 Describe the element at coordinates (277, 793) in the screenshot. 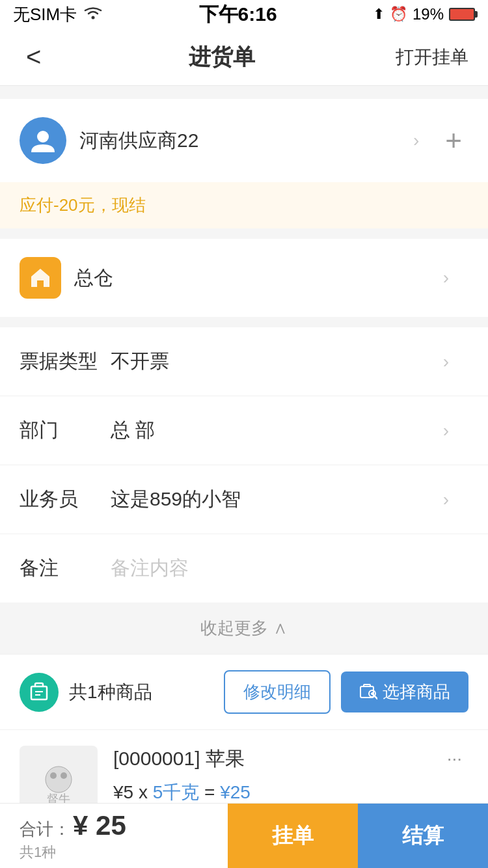

I see `product-detail: ¥5 x 5千克 = ¥25` at that location.